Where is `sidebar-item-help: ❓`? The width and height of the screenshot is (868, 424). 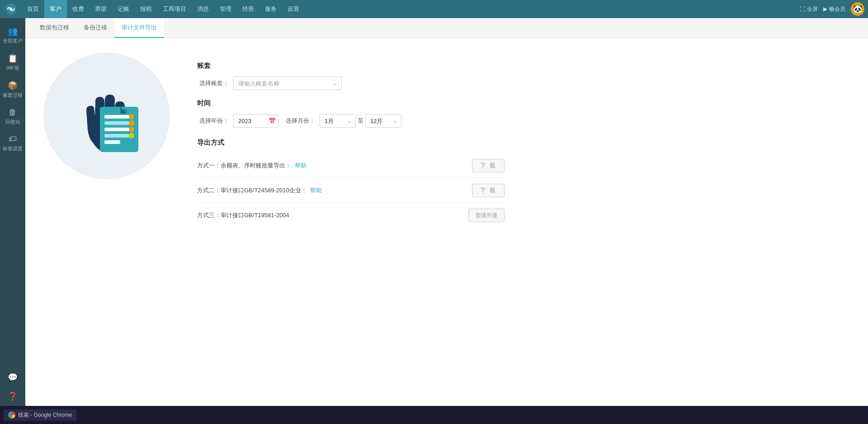 sidebar-item-help: ❓ is located at coordinates (13, 396).